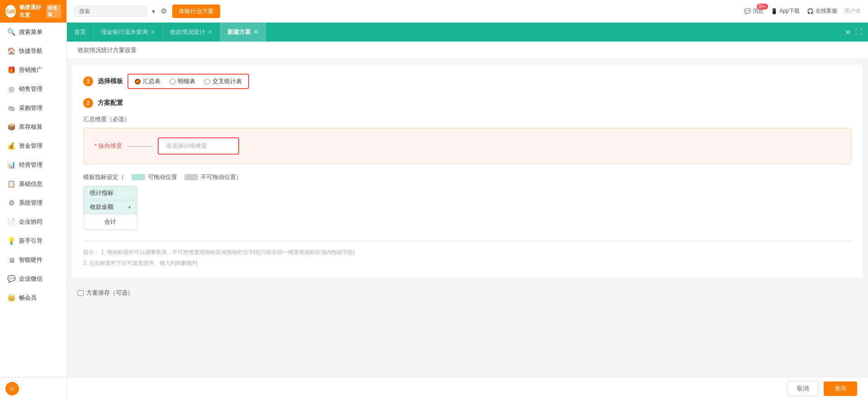 Image resolution: width=868 pixels, height=400 pixels. What do you see at coordinates (183, 81) in the screenshot?
I see `radio-detail: 明细表` at bounding box center [183, 81].